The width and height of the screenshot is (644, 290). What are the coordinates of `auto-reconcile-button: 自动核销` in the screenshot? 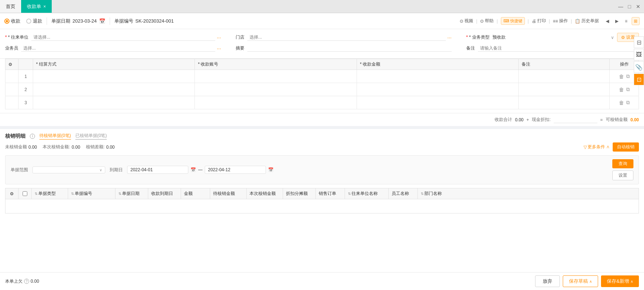 It's located at (626, 147).